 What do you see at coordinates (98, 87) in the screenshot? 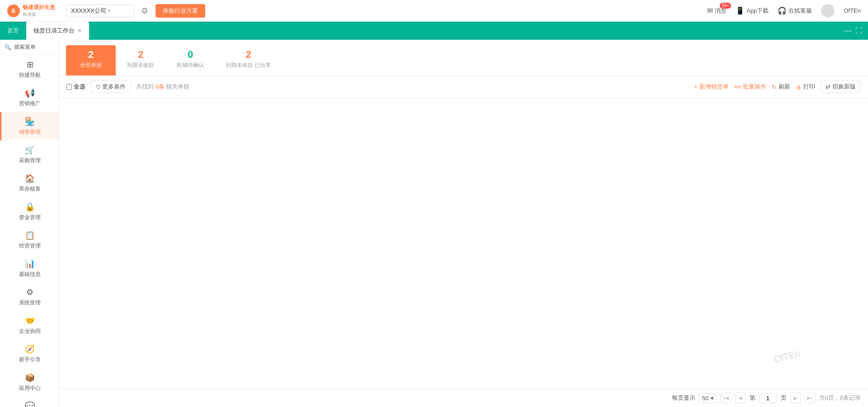
I see `filter-icon: ▽` at bounding box center [98, 87].